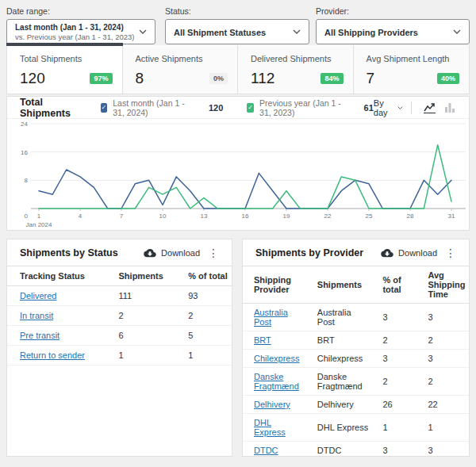 Image resolution: width=476 pixels, height=467 pixels. I want to click on table-row: Return to sender 1 1, so click(119, 355).